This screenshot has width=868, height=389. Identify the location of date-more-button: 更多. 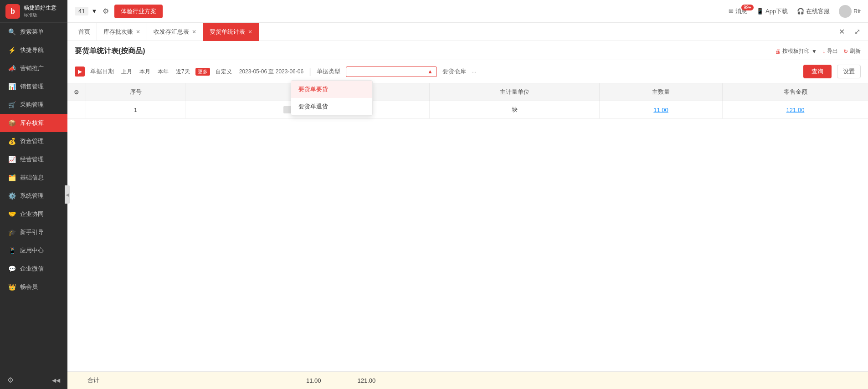
(203, 72).